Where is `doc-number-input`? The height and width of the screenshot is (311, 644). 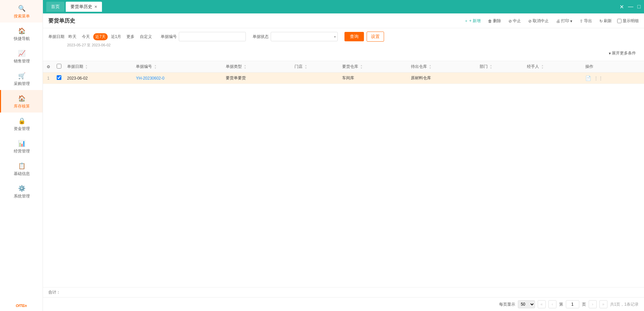 doc-number-input is located at coordinates (212, 37).